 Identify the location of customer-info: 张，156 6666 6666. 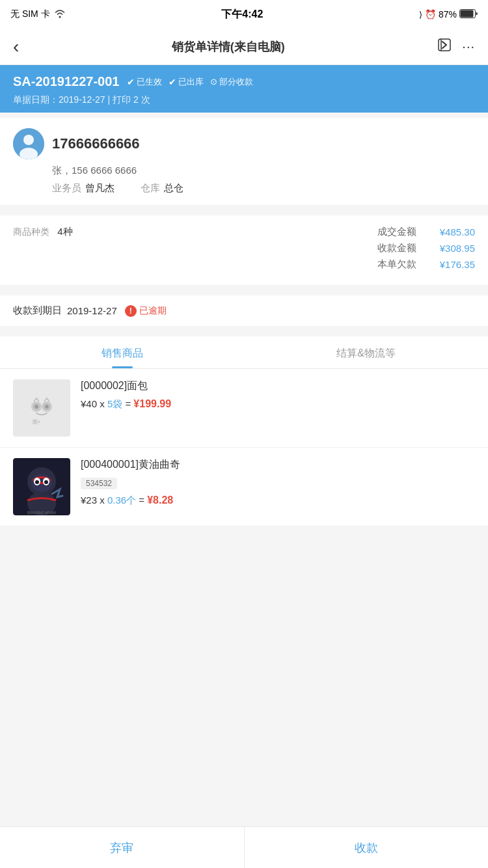
(244, 170).